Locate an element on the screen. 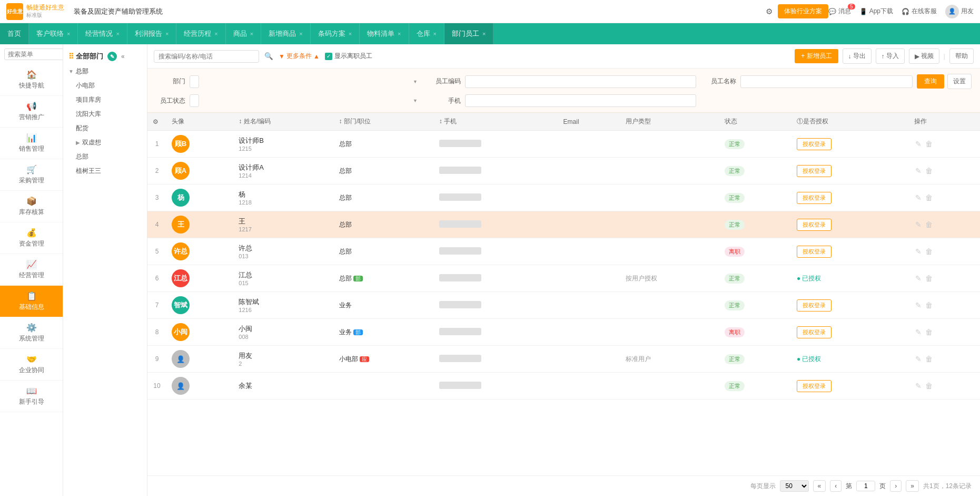 Image resolution: width=980 pixels, height=496 pixels. show-dimission-toggle: ✓ 显示离职员工 is located at coordinates (349, 56).